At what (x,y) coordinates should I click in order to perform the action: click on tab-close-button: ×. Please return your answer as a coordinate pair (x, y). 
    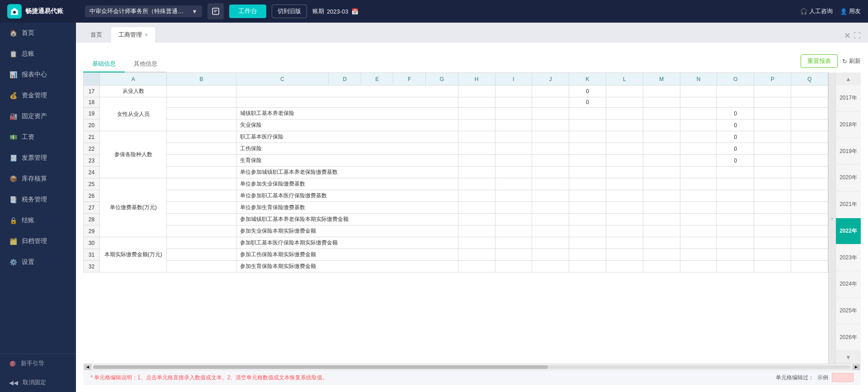
    Looking at the image, I should click on (146, 35).